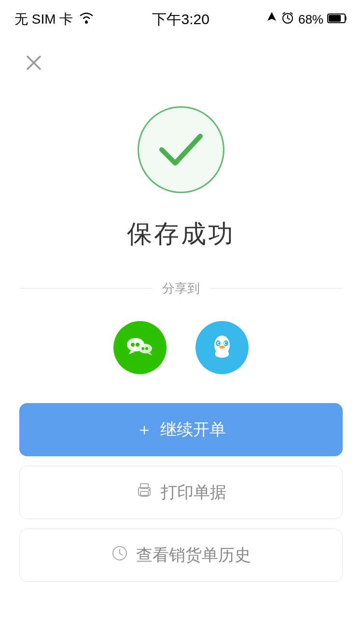 Image resolution: width=362 pixels, height=644 pixels. I want to click on share-icons, so click(181, 348).